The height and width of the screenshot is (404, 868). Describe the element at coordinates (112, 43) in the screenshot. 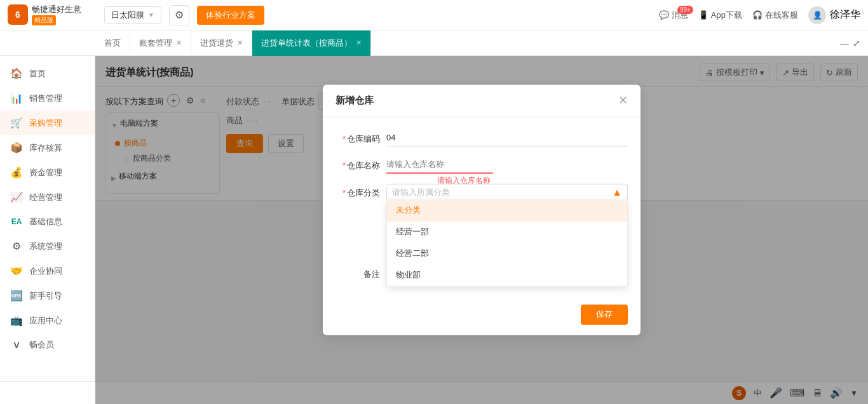

I see `tab-home-label: 首页` at that location.